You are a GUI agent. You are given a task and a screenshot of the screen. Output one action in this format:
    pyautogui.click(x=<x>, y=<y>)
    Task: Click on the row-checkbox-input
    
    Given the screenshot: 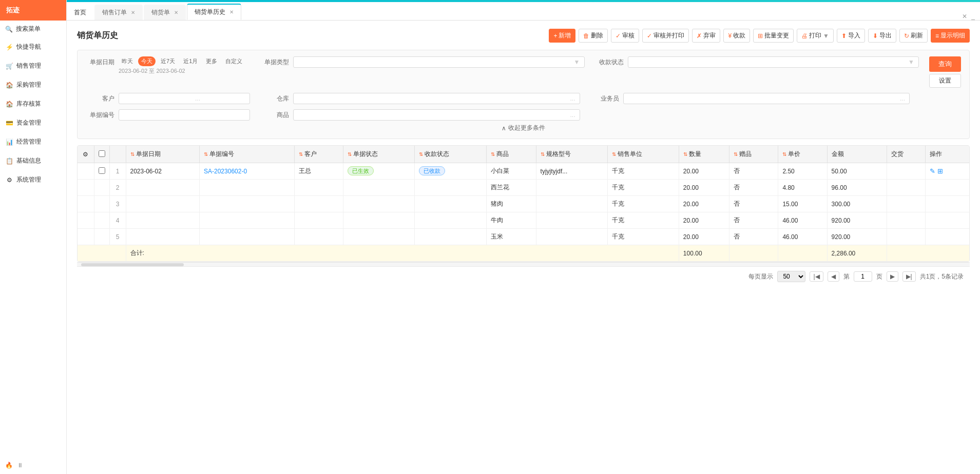 What is the action you would take?
    pyautogui.click(x=102, y=170)
    